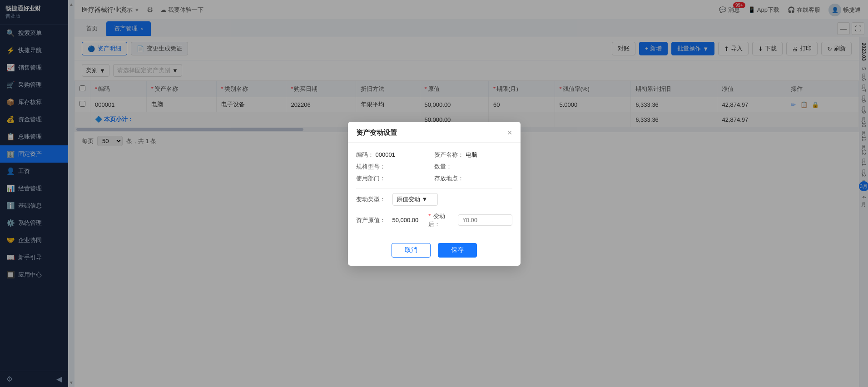 This screenshot has width=868, height=387. What do you see at coordinates (434, 191) in the screenshot?
I see `modal-body: 编码： 000001 资产名称： 电脑 规格型号： 数量： 使用部门：` at bounding box center [434, 191].